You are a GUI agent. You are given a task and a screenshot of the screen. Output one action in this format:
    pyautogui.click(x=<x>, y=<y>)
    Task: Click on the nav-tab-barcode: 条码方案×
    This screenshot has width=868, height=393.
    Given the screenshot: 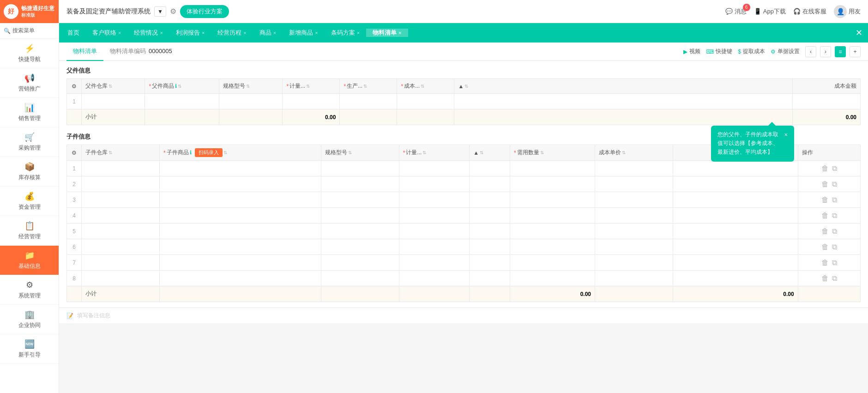 What is the action you would take?
    pyautogui.click(x=345, y=33)
    